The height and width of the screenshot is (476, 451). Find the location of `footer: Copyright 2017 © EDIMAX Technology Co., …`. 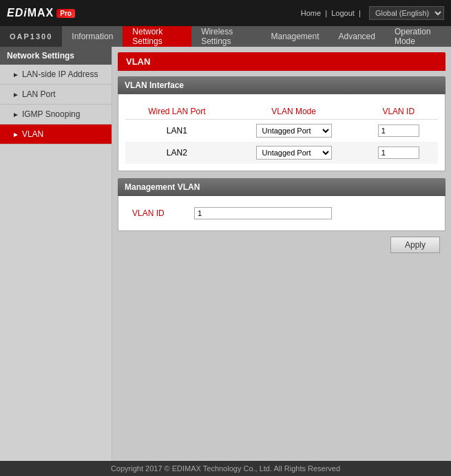

footer: Copyright 2017 © EDIMAX Technology Co., … is located at coordinates (226, 468).